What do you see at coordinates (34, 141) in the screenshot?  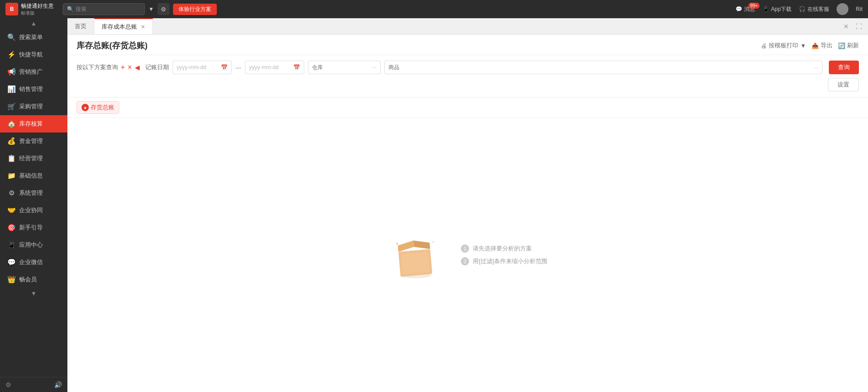 I see `sidebar-item-capital: 💰 资金管理` at bounding box center [34, 141].